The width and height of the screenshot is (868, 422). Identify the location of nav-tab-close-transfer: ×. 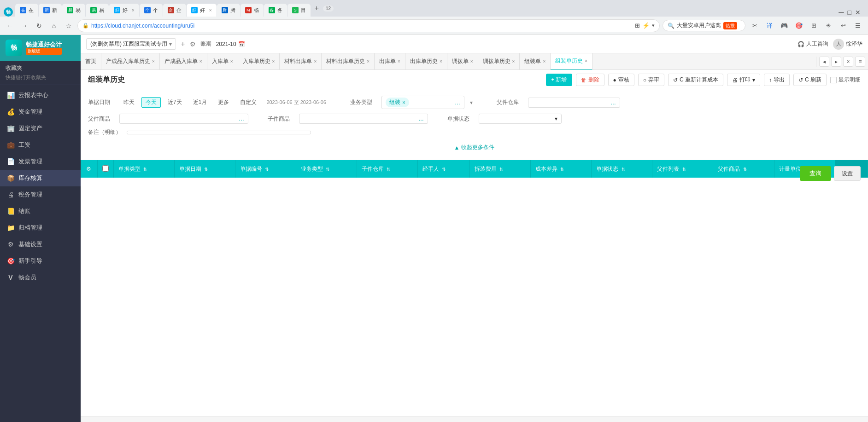
(472, 62).